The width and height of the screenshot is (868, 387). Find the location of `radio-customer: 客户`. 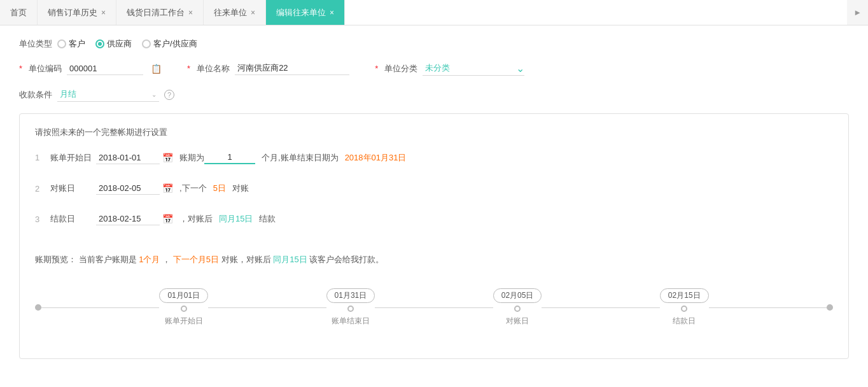

radio-customer: 客户 is located at coordinates (71, 44).